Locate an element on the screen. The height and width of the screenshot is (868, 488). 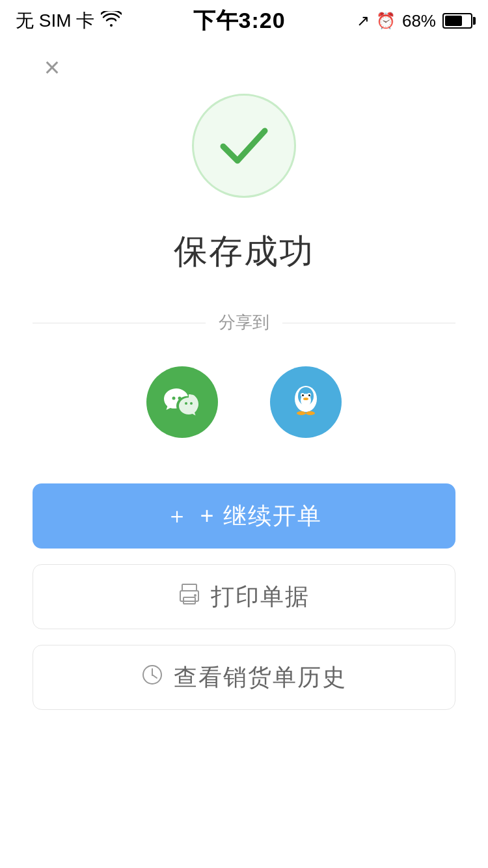
printer-icon is located at coordinates (189, 597).